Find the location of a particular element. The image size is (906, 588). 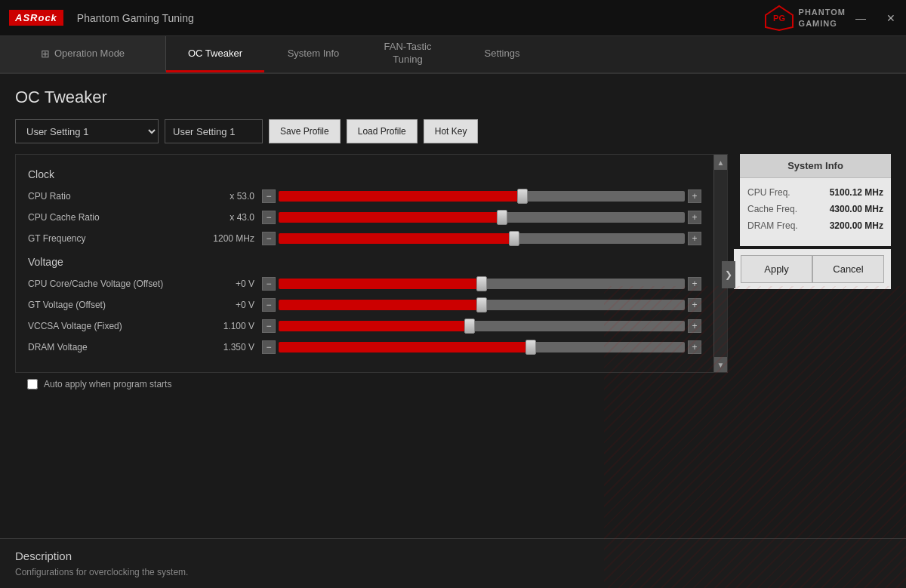

tab-label: FAN-TasticTuning is located at coordinates (408, 54).